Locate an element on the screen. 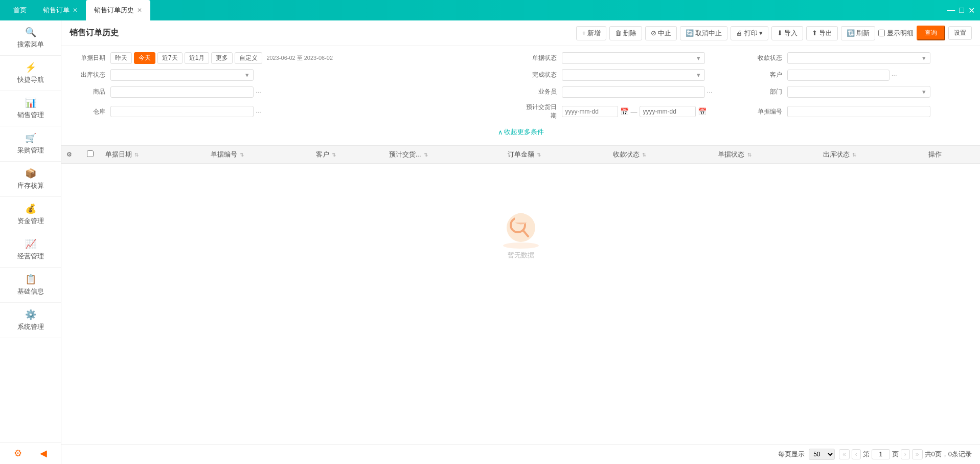 The width and height of the screenshot is (980, 464). delivery-date-group: 📅 — 📅 is located at coordinates (634, 112).